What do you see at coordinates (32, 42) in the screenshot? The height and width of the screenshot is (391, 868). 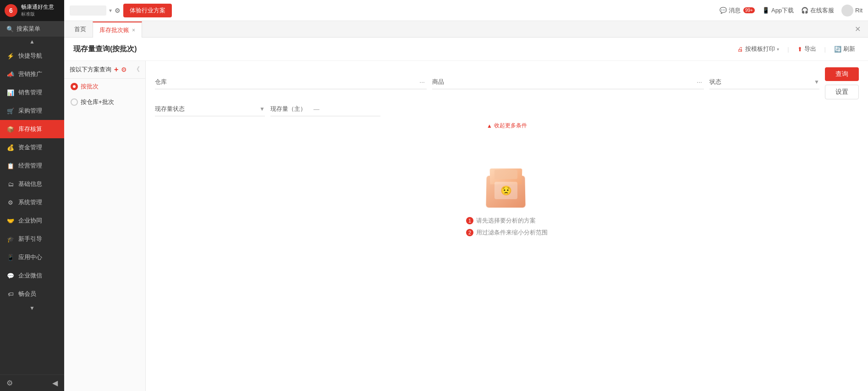 I see `sidebar-scroll-up: ▲` at bounding box center [32, 42].